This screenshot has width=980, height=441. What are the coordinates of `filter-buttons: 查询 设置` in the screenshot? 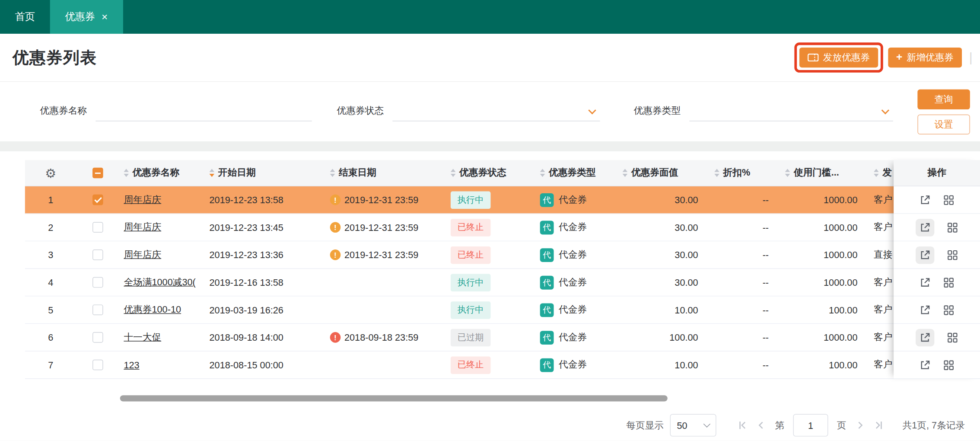 It's located at (944, 112).